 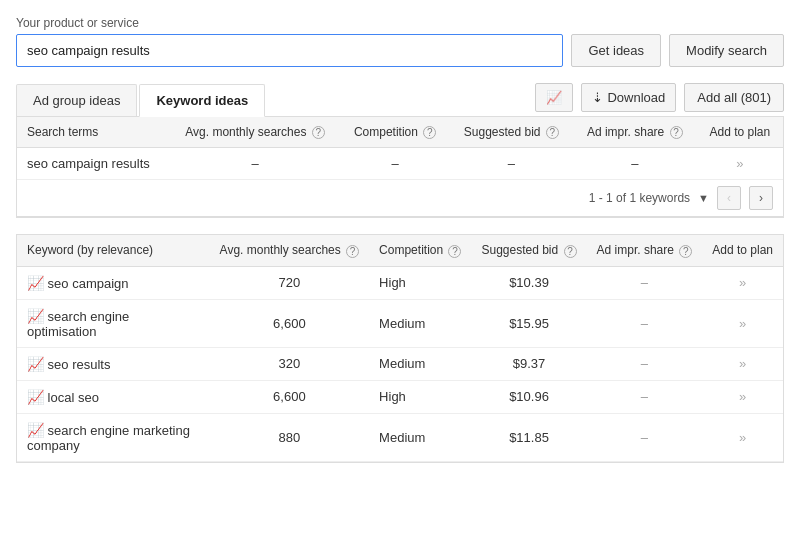 What do you see at coordinates (290, 364) in the screenshot?
I see `kw-monthly-searches: 320` at bounding box center [290, 364].